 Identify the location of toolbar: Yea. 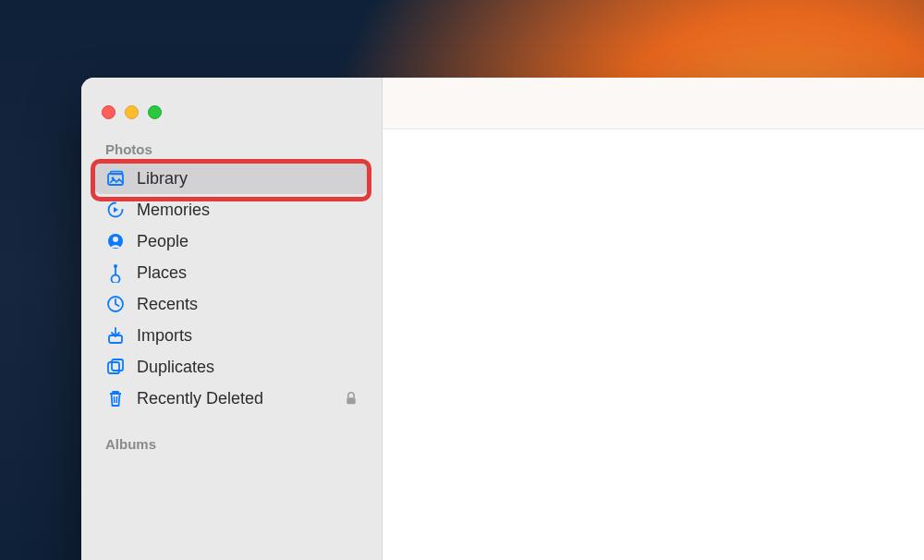
(653, 103).